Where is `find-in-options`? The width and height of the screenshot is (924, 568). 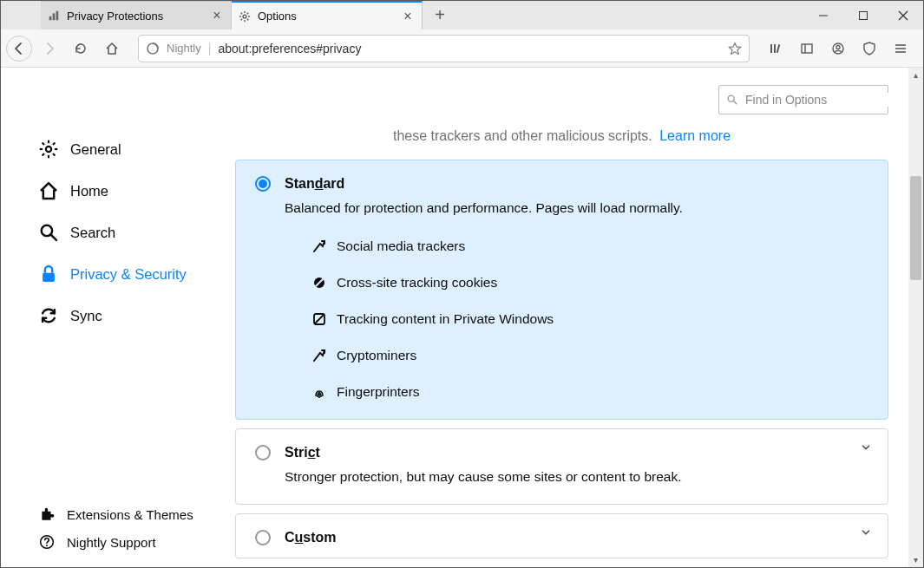
find-in-options is located at coordinates (803, 100).